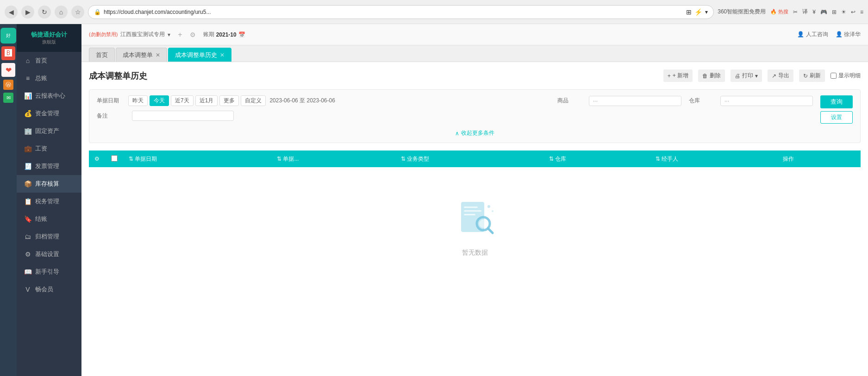 This screenshot has height=376, width=868. I want to click on filter-row-1: 单据日期 昨天今天近7天近1月更多自定义 2023-06-06 至 2023-0…, so click(455, 101).